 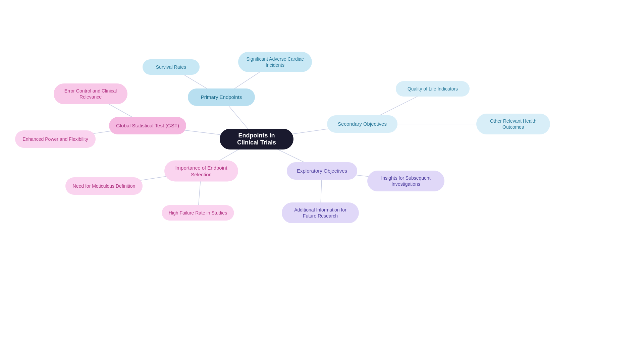 What do you see at coordinates (55, 139) in the screenshot?
I see `enhanced-power-node: Enhanced Power and Flexibility` at bounding box center [55, 139].